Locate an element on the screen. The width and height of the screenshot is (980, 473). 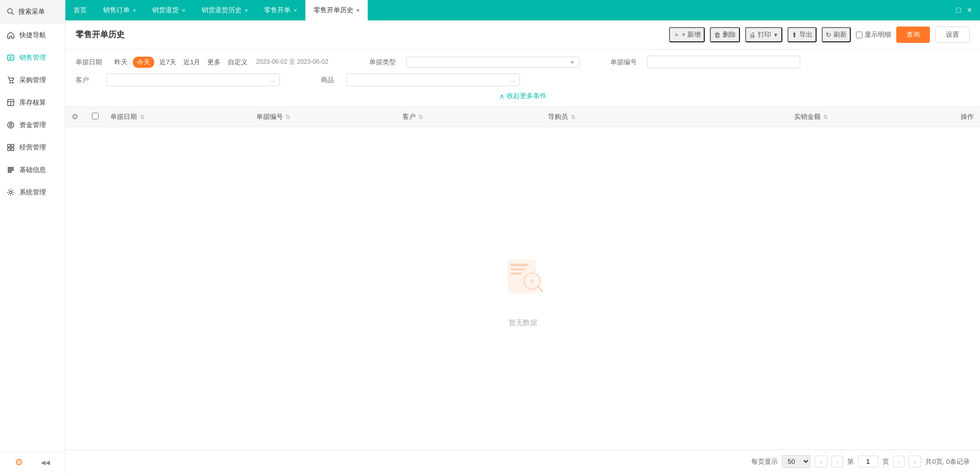
tab-sales-order-close: × is located at coordinates (134, 10).